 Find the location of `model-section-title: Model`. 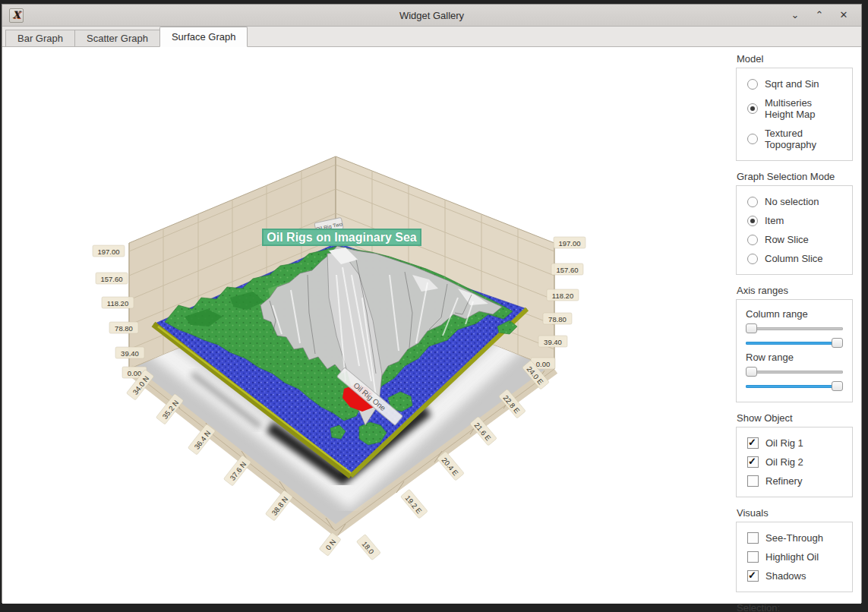

model-section-title: Model is located at coordinates (794, 59).